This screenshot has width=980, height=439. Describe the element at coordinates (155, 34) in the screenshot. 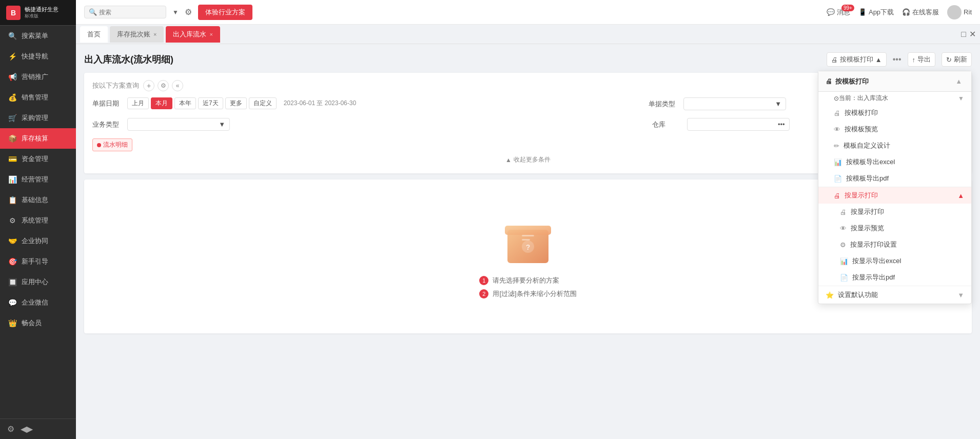

I see `tab-inventory-batch-close-icon: ×` at that location.